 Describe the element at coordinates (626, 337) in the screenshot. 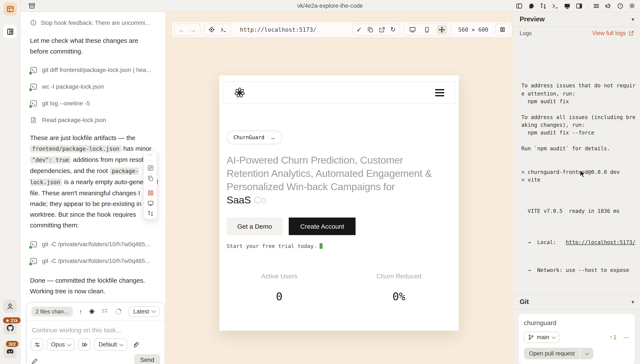

I see `repo-menu-button: ⋯` at that location.